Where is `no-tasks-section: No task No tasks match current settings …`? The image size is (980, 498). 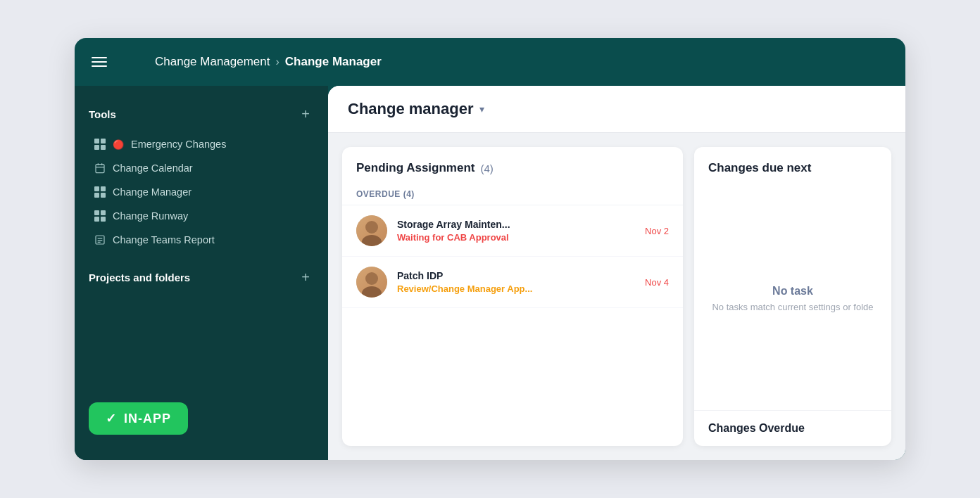 no-tasks-section: No task No tasks match current settings … is located at coordinates (793, 298).